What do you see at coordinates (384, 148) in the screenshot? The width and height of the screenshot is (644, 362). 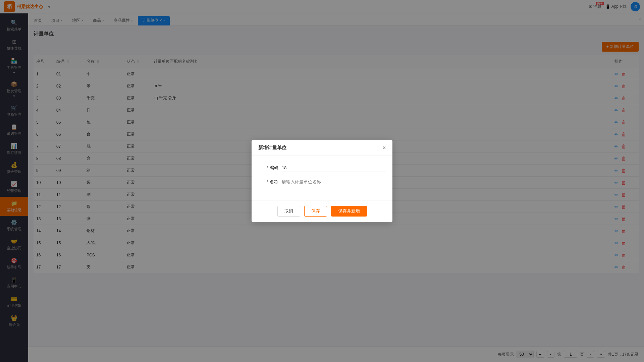 I see `modal-close-button: ×` at bounding box center [384, 148].